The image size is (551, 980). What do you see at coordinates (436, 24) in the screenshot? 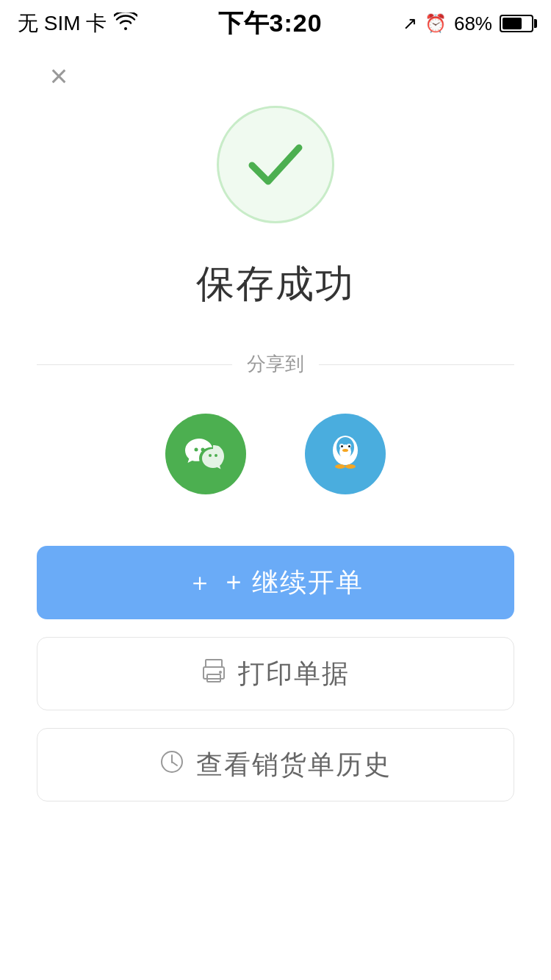
I see `alarm-icon: ⏰` at bounding box center [436, 24].